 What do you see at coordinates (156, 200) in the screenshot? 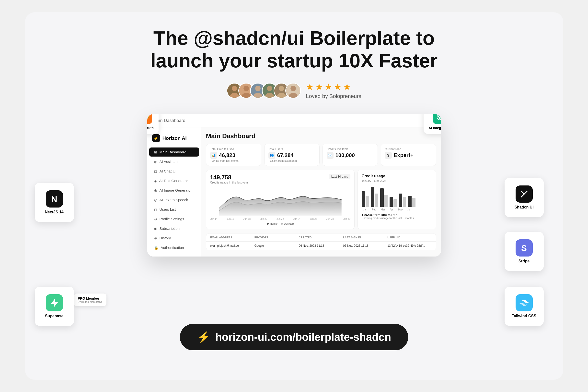
I see `sidebar-icon-ai-tts: ◎` at bounding box center [156, 200].